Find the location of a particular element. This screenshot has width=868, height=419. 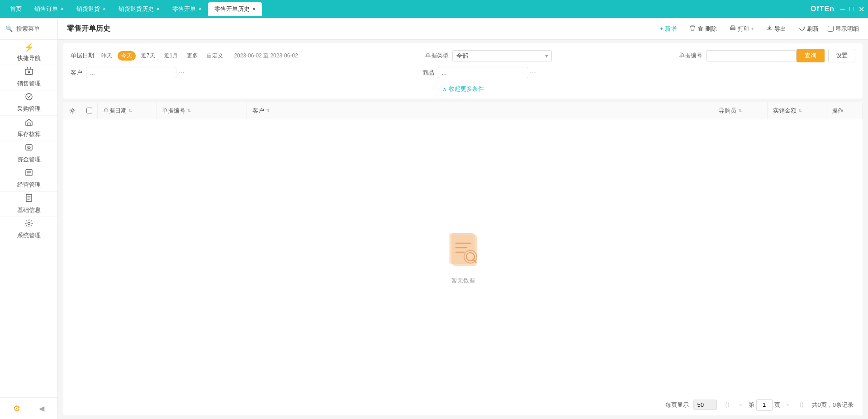

tab-sales-return-history: 销货退货历史 × is located at coordinates (139, 9).